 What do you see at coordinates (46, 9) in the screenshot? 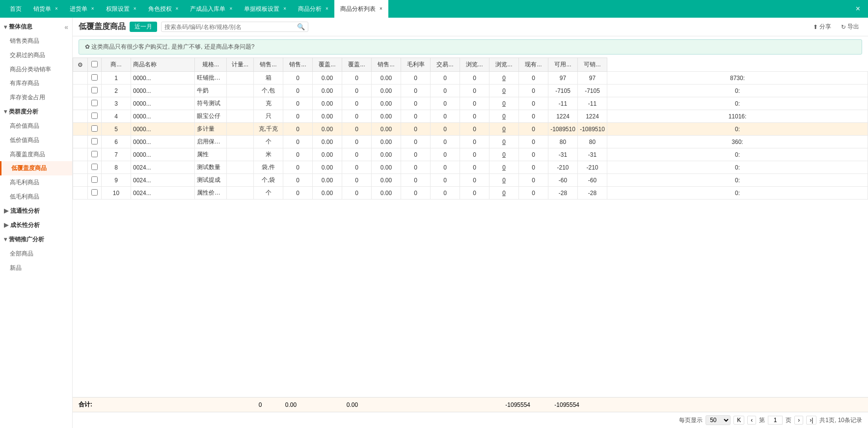
I see `nav-item-sales: 销货单 ×` at bounding box center [46, 9].